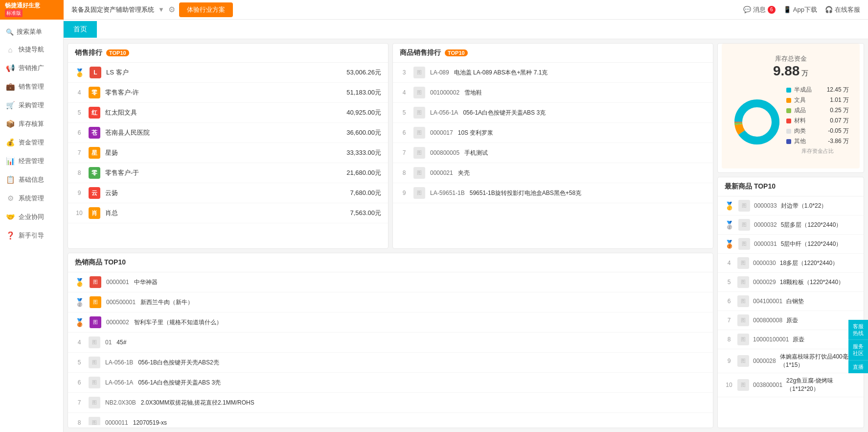 The width and height of the screenshot is (868, 432). I want to click on list-item: 10 图 003800001 22g鱼豆腐-烧烤味（1*12*20）, so click(791, 385).